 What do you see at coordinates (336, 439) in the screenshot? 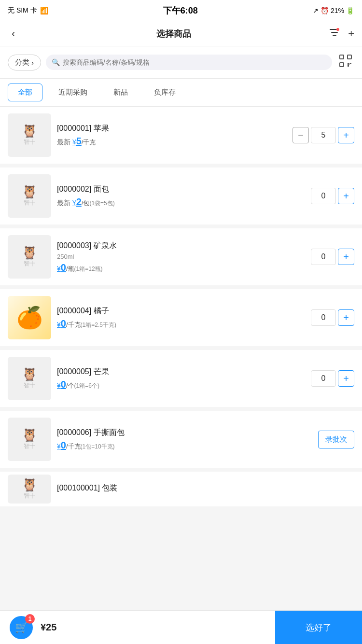
I see `batch-button: 录批次` at bounding box center [336, 439].